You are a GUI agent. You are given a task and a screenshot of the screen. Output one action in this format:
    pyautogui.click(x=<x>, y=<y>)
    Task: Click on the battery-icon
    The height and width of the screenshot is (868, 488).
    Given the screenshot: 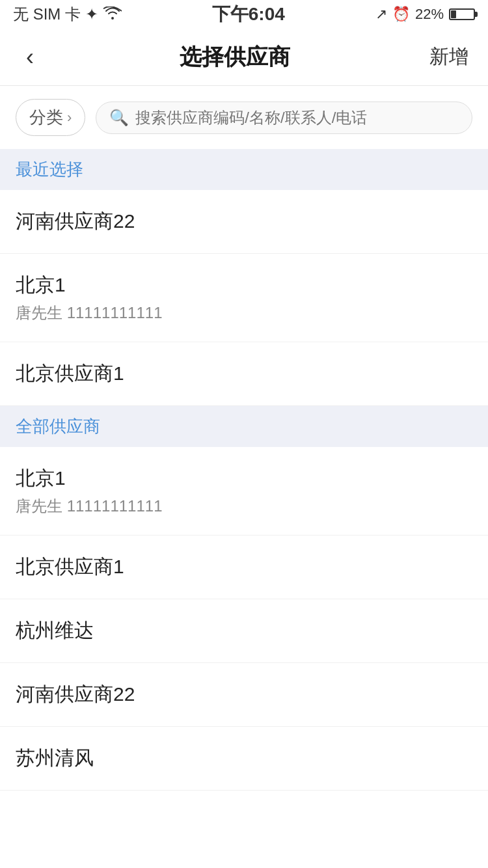 What is the action you would take?
    pyautogui.click(x=462, y=14)
    